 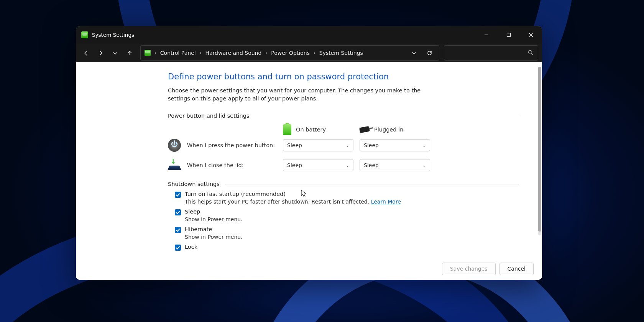 I want to click on address-bar: › Control Panel › Hardware and Sound › P…, so click(x=290, y=53).